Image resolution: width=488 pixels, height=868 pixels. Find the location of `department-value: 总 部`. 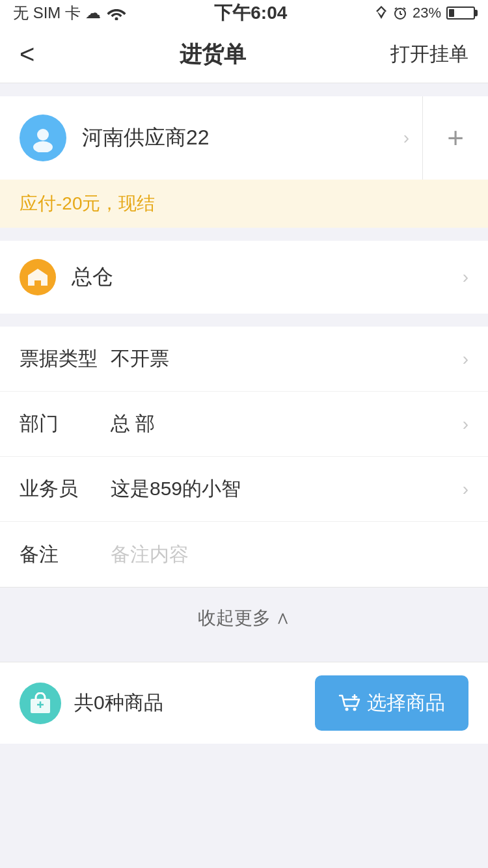

department-value: 总 部 is located at coordinates (282, 424).